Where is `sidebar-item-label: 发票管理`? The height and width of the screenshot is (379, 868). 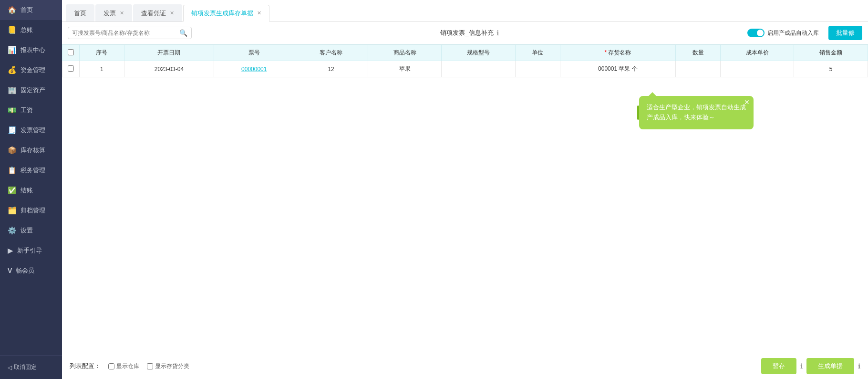
sidebar-item-label: 发票管理 is located at coordinates (33, 130).